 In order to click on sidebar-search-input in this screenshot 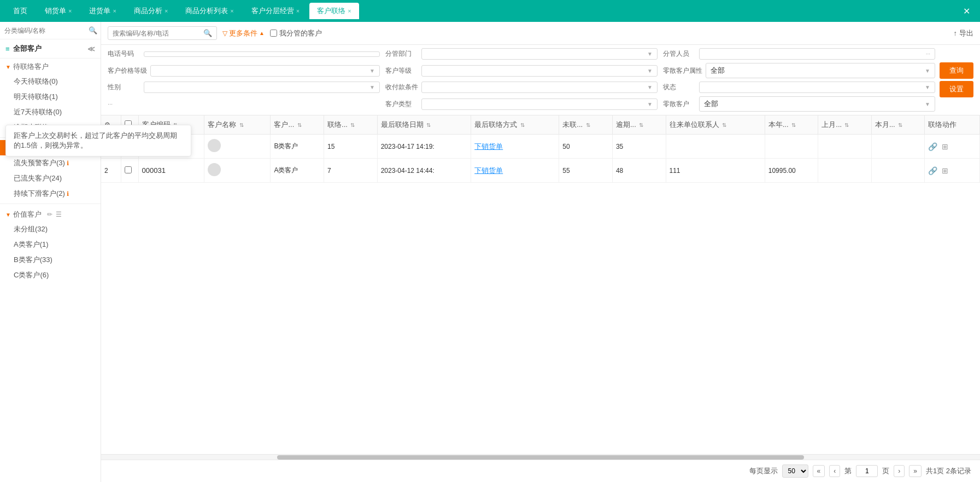, I will do `click(45, 31)`.